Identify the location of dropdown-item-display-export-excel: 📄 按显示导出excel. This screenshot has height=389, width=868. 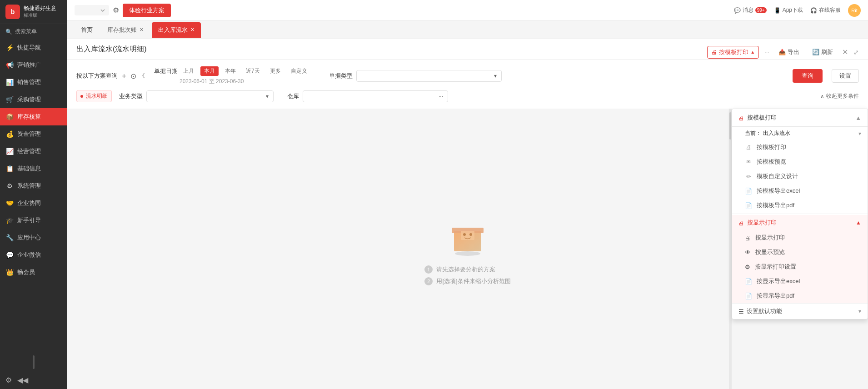
(800, 281).